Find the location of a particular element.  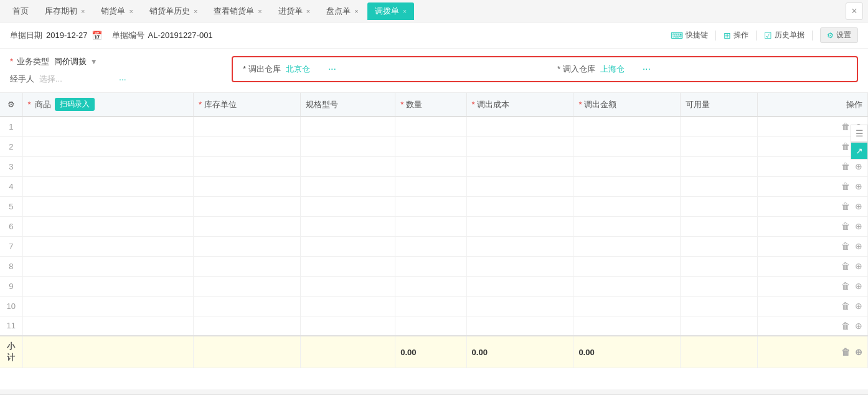

main-close-button: × is located at coordinates (854, 11).